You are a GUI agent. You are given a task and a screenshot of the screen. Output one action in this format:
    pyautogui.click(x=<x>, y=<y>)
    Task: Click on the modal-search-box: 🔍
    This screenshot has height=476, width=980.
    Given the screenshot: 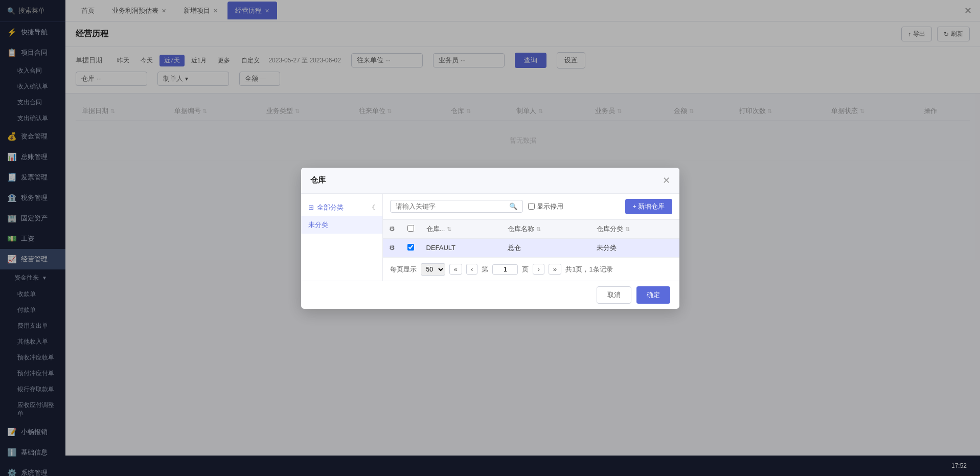 What is the action you would take?
    pyautogui.click(x=457, y=207)
    